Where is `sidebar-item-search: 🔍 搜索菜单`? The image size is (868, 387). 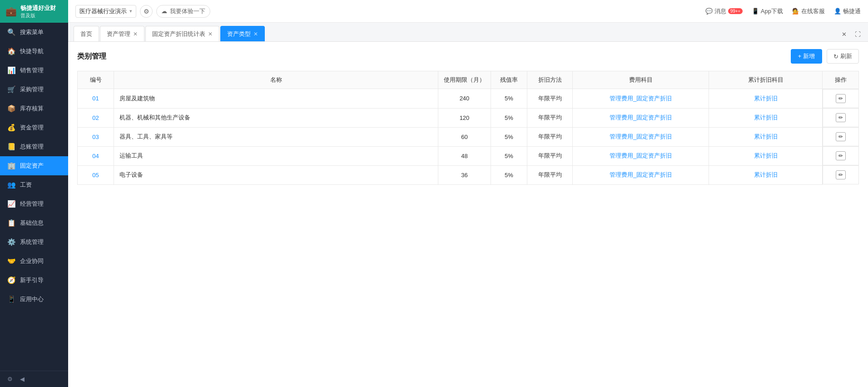 sidebar-item-search: 🔍 搜索菜单 is located at coordinates (34, 32).